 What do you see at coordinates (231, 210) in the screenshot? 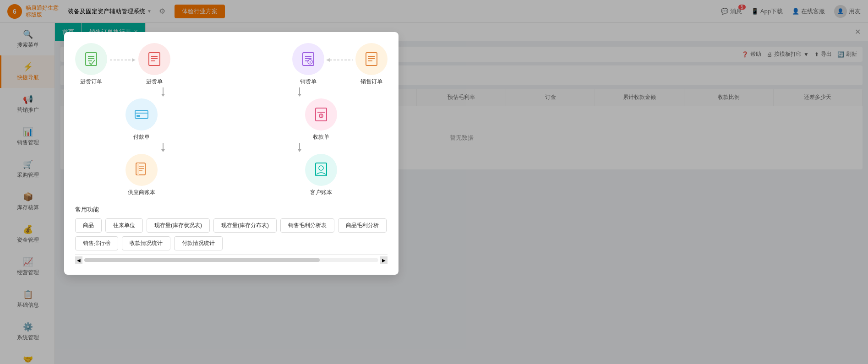
I see `functions-title: 常用功能` at bounding box center [231, 210].